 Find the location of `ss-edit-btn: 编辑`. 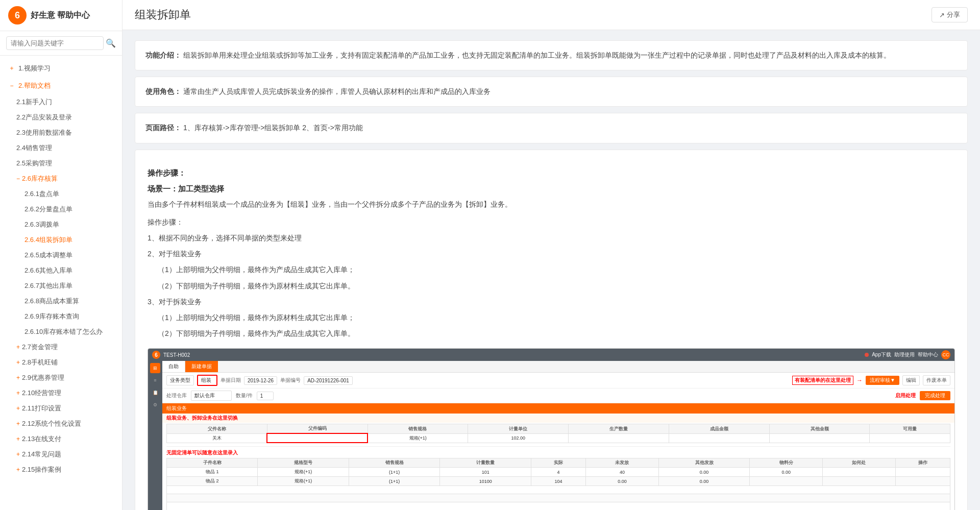

ss-edit-btn: 编辑 is located at coordinates (911, 380).